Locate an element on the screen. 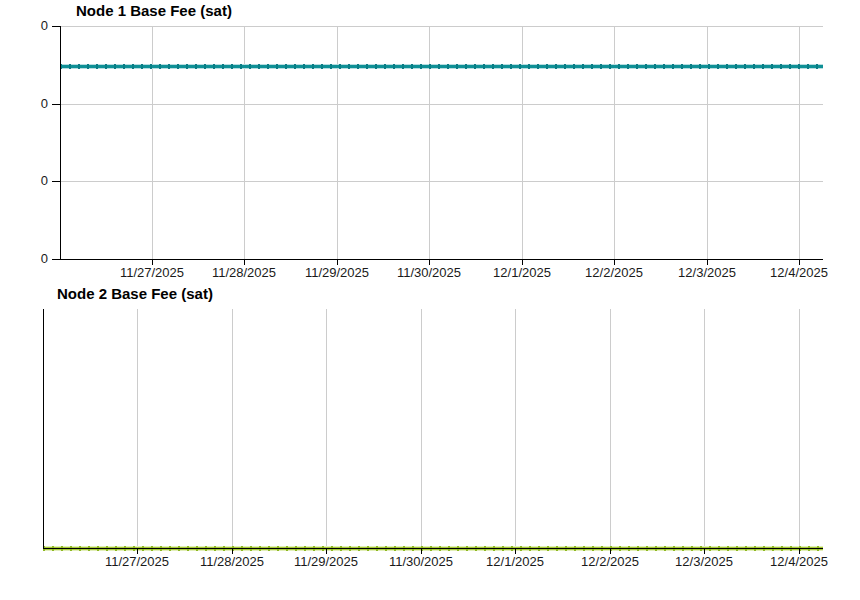 This screenshot has width=860, height=600. node1-base-fee-series-line is located at coordinates (442, 66).